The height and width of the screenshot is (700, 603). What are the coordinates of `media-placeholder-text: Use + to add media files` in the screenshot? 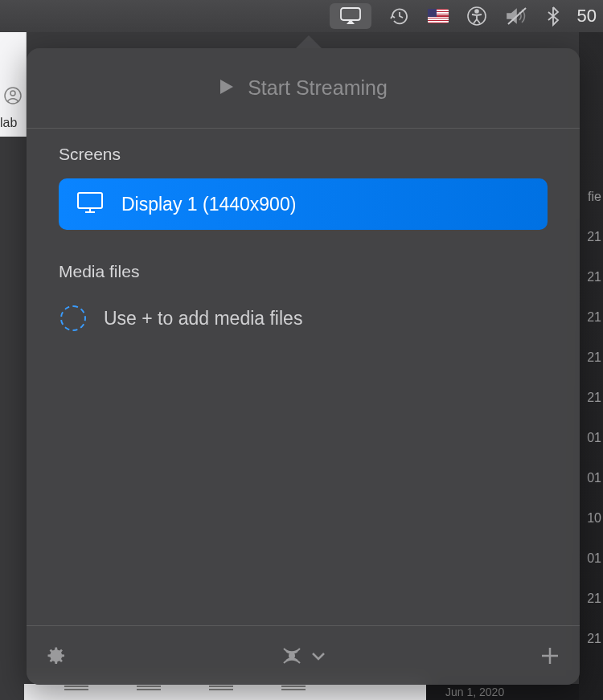 It's located at (203, 318).